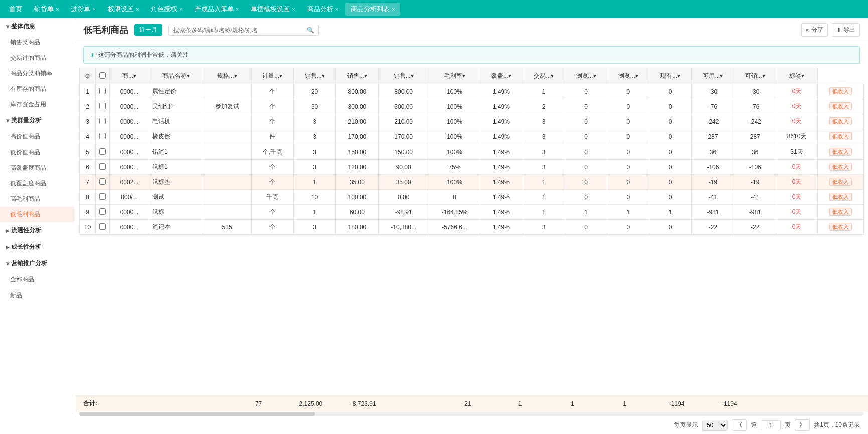  Describe the element at coordinates (129, 76) in the screenshot. I see `col-code: 商...▾` at that location.